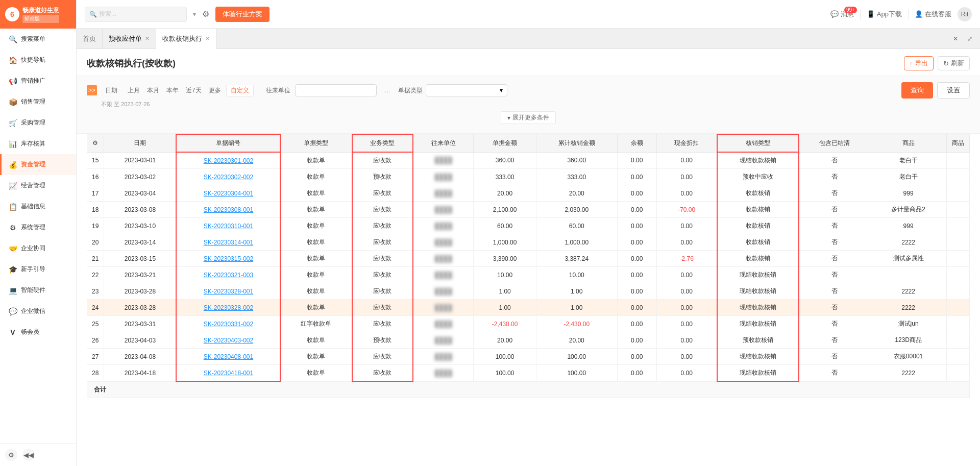 Image resolution: width=980 pixels, height=466 pixels. I want to click on cell-product, so click(909, 275).